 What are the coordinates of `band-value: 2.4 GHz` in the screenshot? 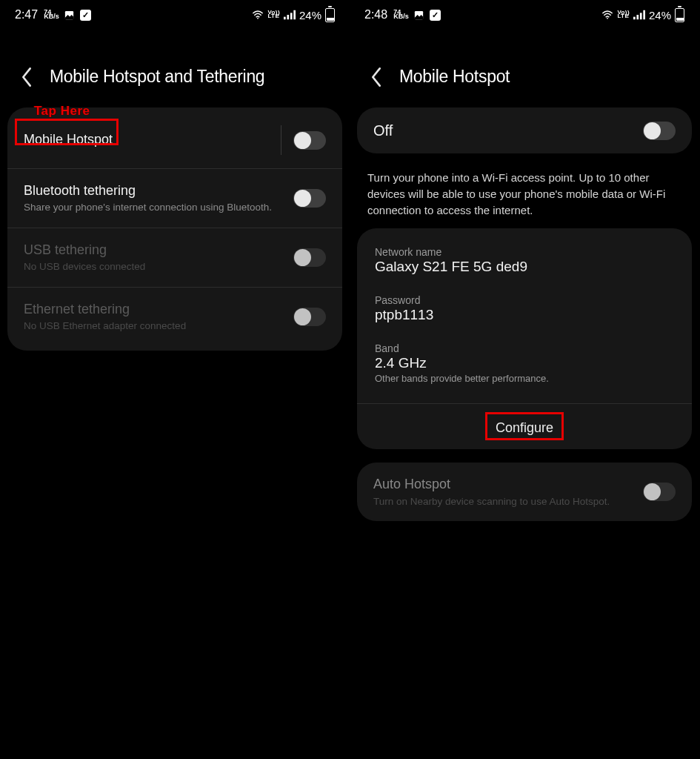 It's located at (524, 363).